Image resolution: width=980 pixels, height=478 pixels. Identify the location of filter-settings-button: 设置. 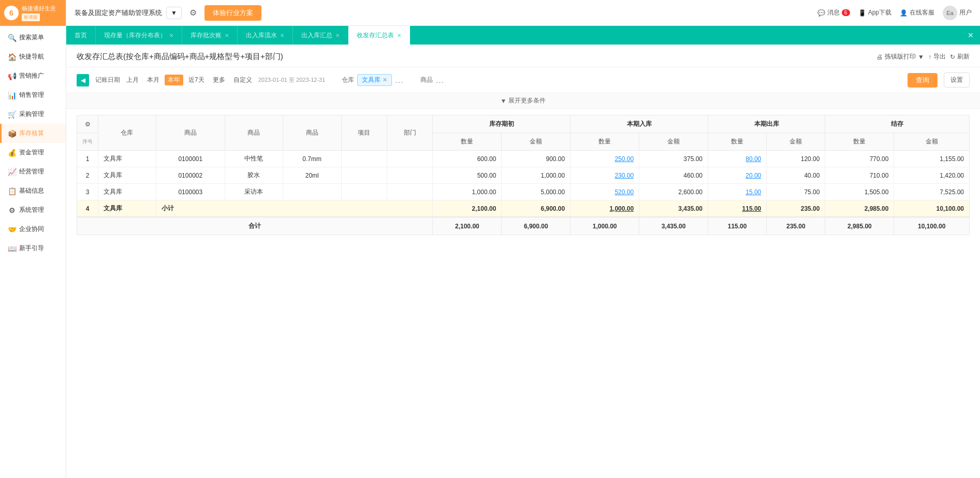
(957, 80).